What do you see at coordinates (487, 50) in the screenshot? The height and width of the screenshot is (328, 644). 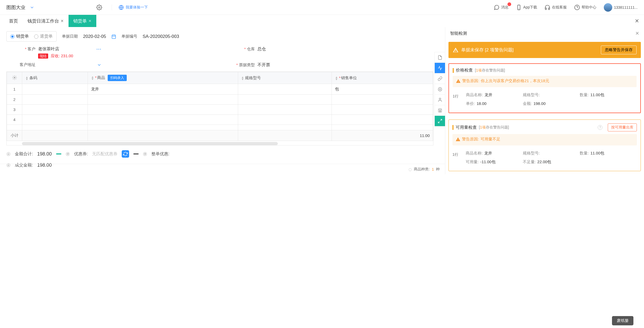 I see `warning-banner-text: 单据未保存 [2 项警告问题]` at bounding box center [487, 50].